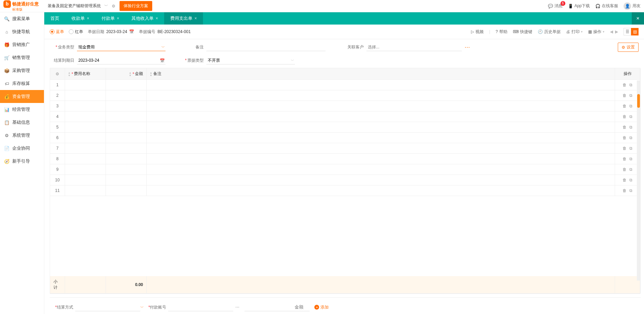  I want to click on sidebar-item-11: 🧭新手引导, so click(22, 161).